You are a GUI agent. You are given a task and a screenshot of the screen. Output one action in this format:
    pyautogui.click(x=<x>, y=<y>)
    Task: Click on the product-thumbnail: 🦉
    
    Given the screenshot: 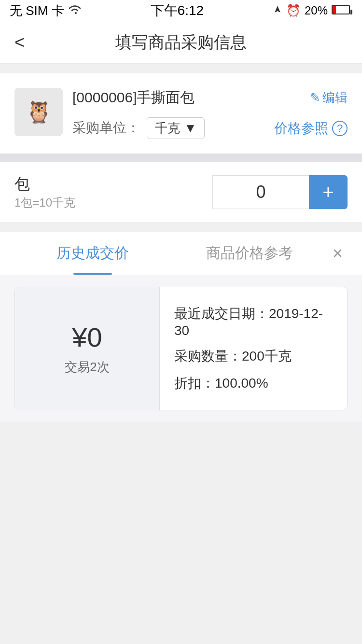 What is the action you would take?
    pyautogui.click(x=39, y=112)
    